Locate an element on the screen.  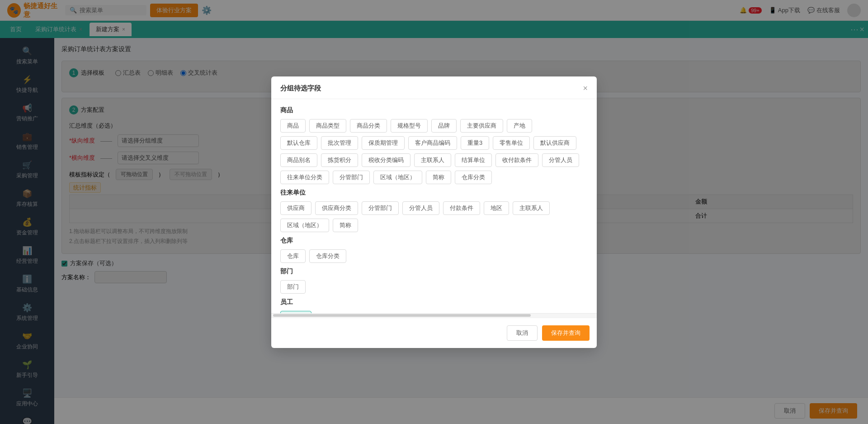
field-tags-product-2: 默认仓库 批次管理 保质期管理 客户商品编码 重量3 零售单位 默认供应商 is located at coordinates (434, 143).